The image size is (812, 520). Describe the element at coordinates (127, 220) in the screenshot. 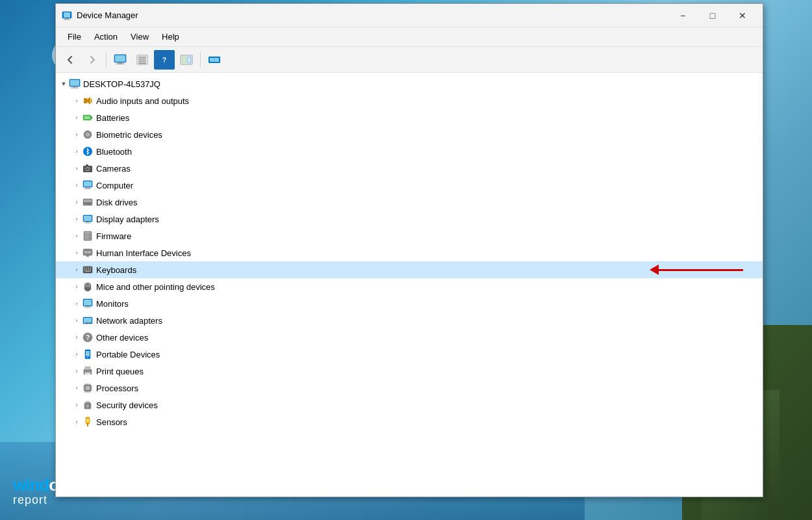

I see `display-label: Display adapters` at that location.